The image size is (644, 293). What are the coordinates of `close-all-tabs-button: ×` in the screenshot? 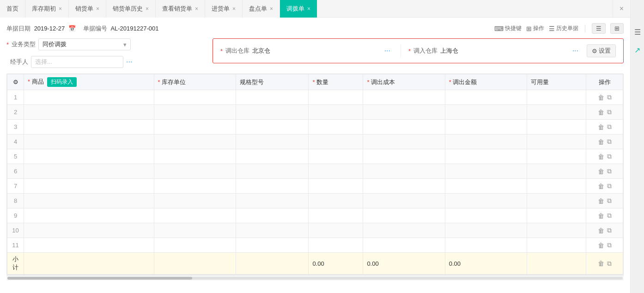 It's located at (621, 9).